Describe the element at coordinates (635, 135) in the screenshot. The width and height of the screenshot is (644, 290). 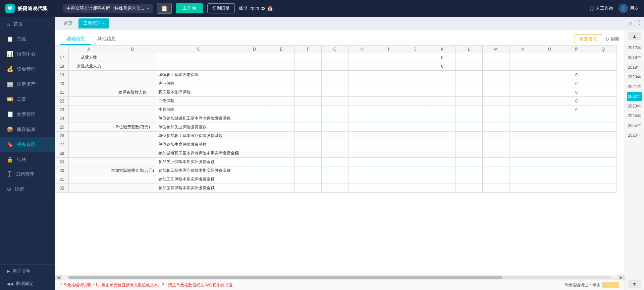
I see `year-item-2026: 2026年` at that location.